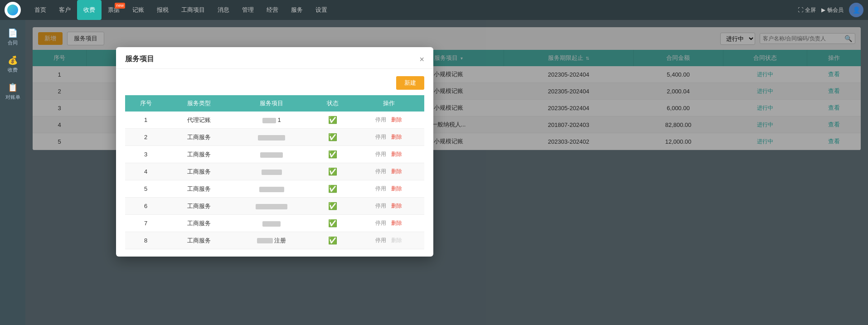  What do you see at coordinates (146, 189) in the screenshot?
I see `modal-cell-index: 5` at bounding box center [146, 189].